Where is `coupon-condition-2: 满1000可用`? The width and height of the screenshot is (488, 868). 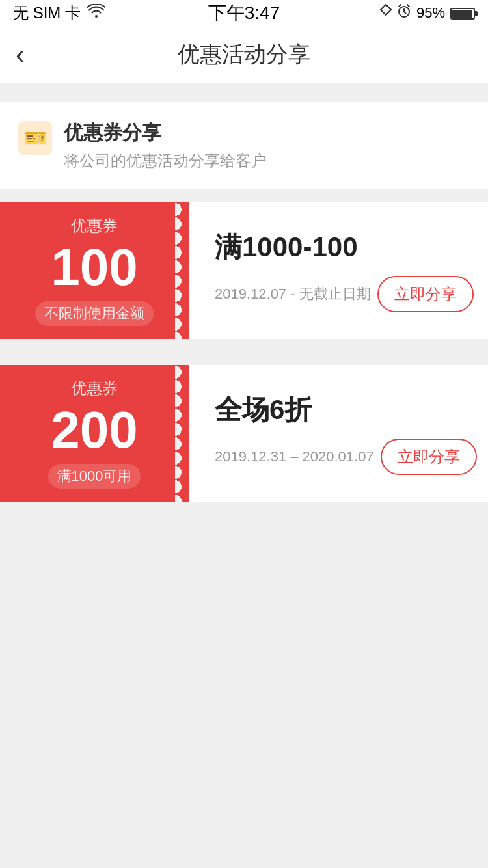
coupon-condition-2: 满1000可用 is located at coordinates (95, 476).